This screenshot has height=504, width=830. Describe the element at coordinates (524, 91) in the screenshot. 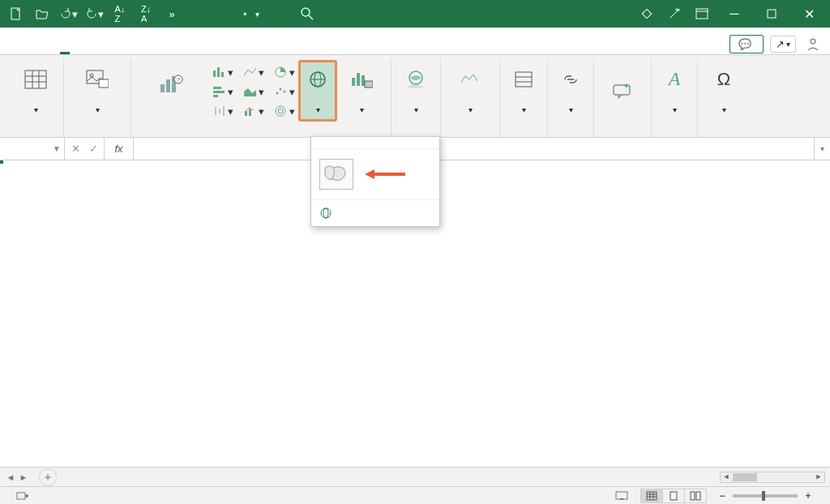

I see `filters-button: ▾` at that location.